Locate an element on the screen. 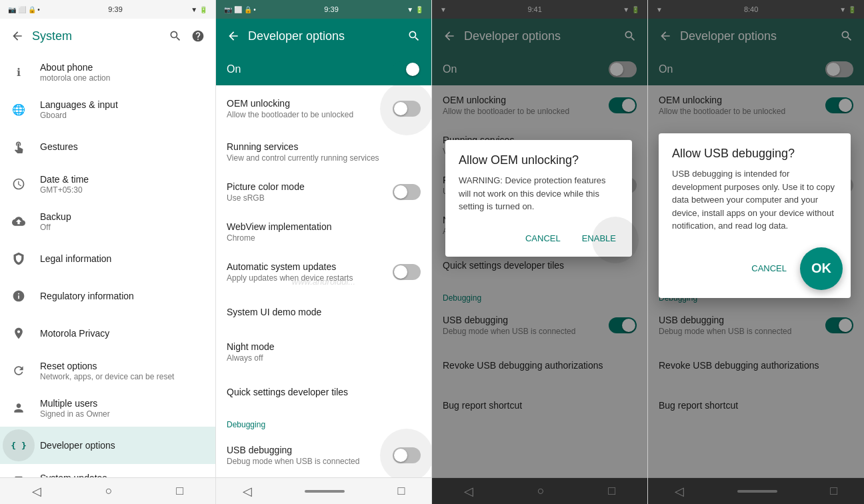  revoke-r1: Revoke USB debugging authorizations is located at coordinates (540, 365).